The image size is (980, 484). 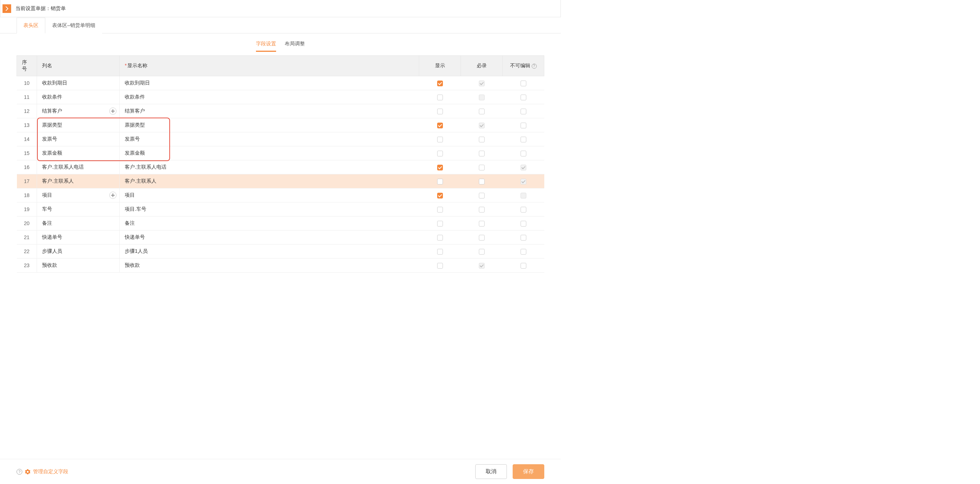 What do you see at coordinates (78, 181) in the screenshot?
I see `cell-name: 客户.主联系人` at bounding box center [78, 181].